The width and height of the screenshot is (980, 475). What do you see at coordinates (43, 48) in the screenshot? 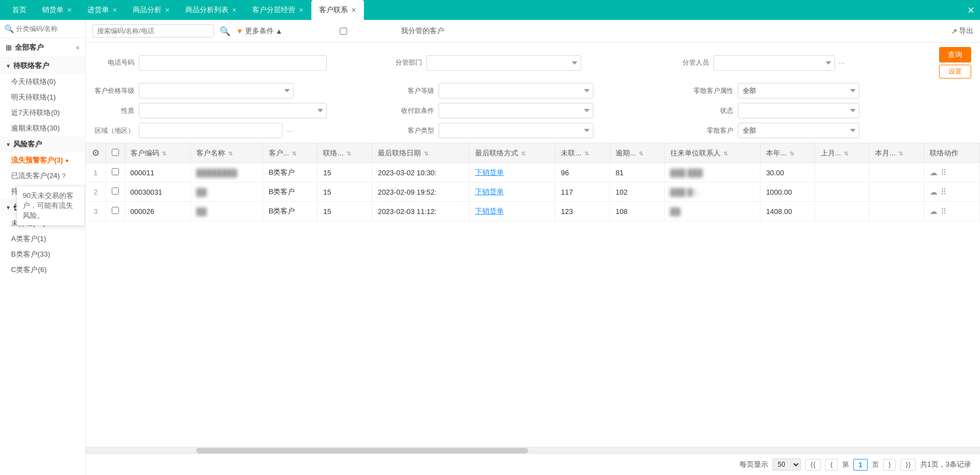
I see `sidebar-all-customers: ⊞ 全部客户 «` at bounding box center [43, 48].